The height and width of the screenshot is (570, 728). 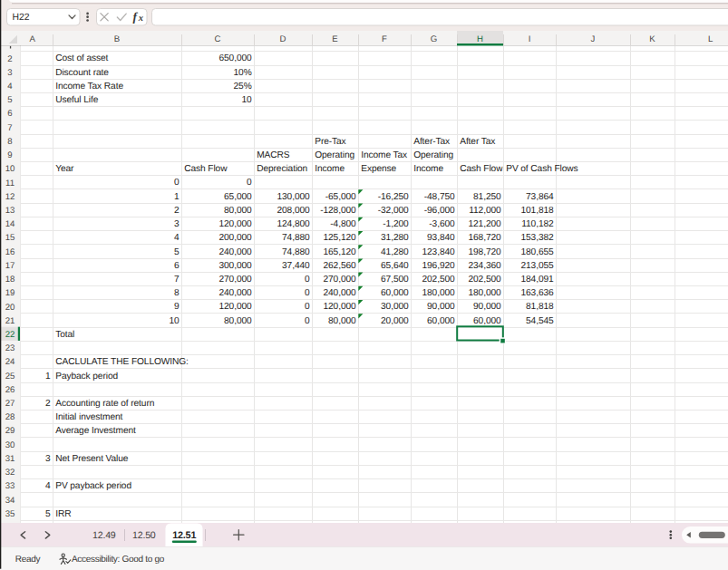 I want to click on svg-text: 180,000, so click(x=439, y=294).